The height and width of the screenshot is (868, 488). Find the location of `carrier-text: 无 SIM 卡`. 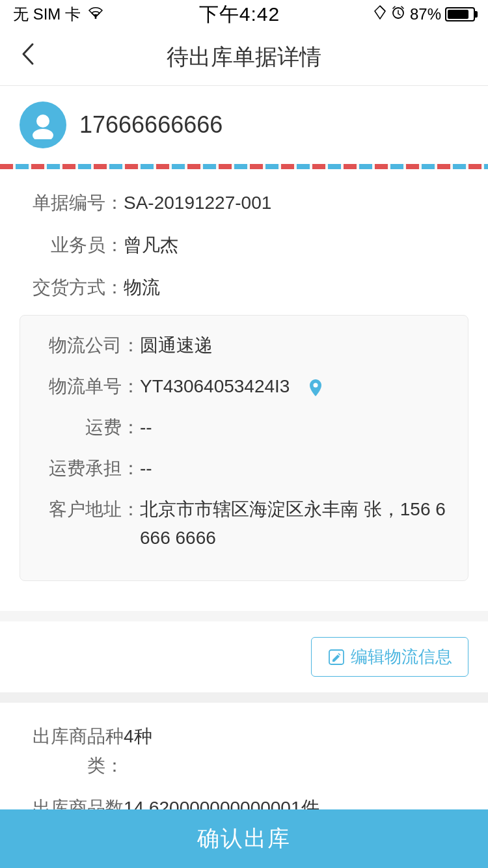

carrier-text: 无 SIM 卡 is located at coordinates (47, 14).